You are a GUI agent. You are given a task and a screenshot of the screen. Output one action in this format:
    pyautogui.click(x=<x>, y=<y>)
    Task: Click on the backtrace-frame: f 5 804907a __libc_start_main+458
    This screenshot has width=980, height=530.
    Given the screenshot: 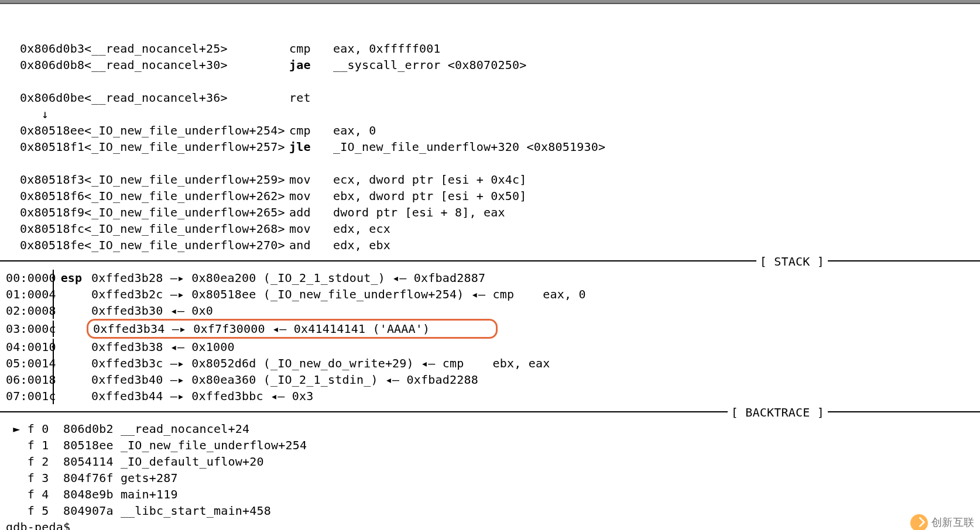 What is the action you would take?
    pyautogui.click(x=490, y=511)
    